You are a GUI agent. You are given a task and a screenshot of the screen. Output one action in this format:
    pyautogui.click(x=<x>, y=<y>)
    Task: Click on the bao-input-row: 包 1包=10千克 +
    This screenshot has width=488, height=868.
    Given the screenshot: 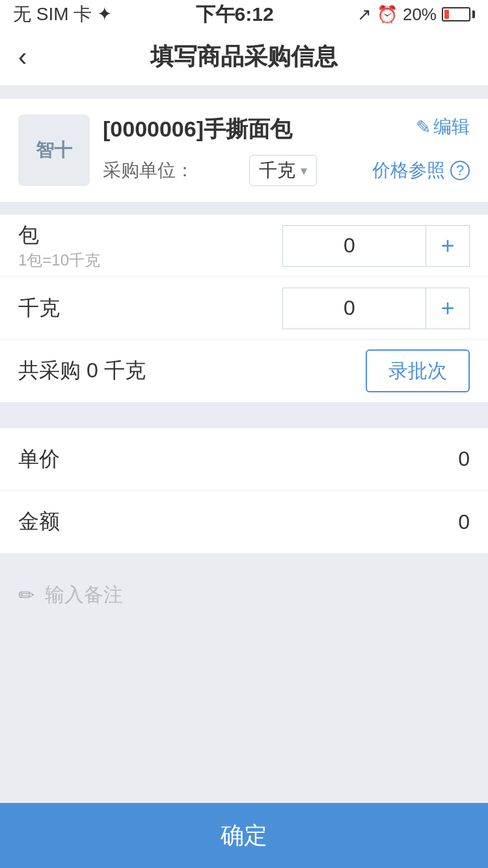 What is the action you would take?
    pyautogui.click(x=244, y=246)
    